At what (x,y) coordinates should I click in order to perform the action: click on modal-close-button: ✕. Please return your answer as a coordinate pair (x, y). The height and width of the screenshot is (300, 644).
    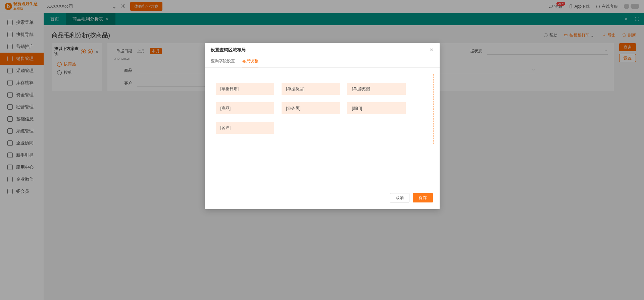
    Looking at the image, I should click on (432, 50).